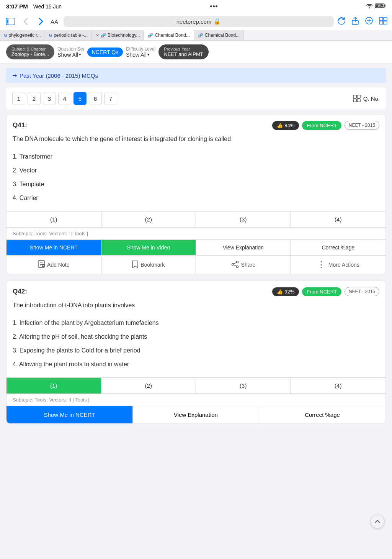 This screenshot has width=392, height=559. I want to click on option-41-3: 3. Template, so click(196, 184).